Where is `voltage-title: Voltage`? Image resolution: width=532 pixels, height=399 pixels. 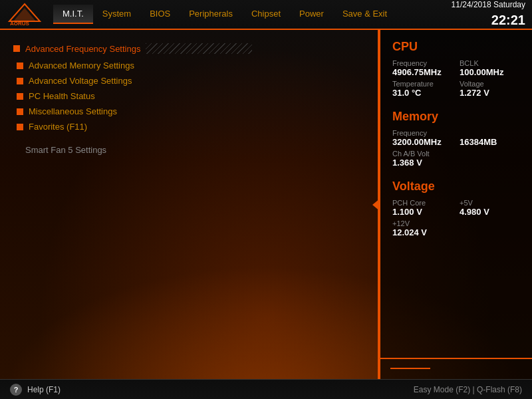 voltage-title: Voltage is located at coordinates (456, 186).